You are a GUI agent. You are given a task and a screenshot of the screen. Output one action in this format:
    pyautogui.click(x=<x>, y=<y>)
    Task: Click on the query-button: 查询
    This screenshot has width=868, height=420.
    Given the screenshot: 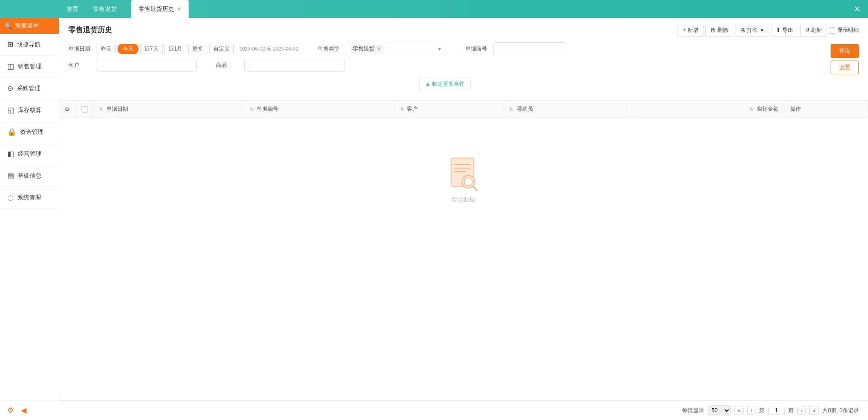 What is the action you would take?
    pyautogui.click(x=845, y=51)
    